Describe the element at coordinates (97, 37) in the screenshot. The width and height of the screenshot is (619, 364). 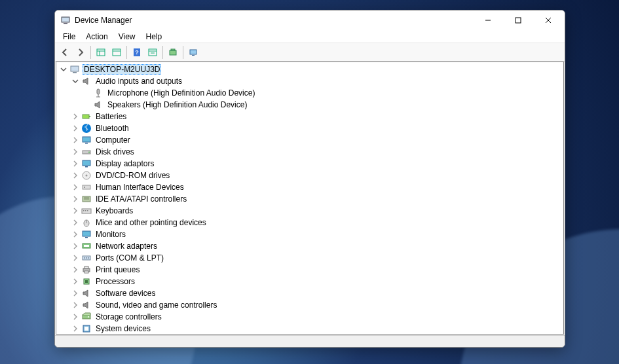
I see `menu-action: Action` at that location.